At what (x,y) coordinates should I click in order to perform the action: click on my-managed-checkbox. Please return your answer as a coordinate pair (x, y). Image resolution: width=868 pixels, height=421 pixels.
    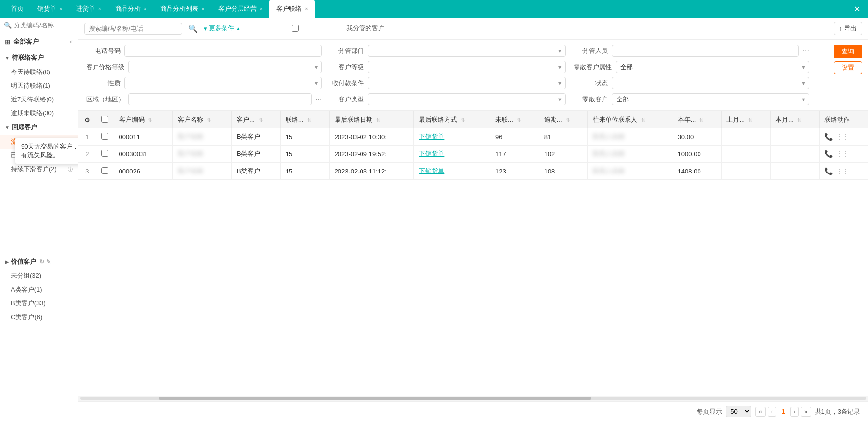
    Looking at the image, I should click on (295, 28).